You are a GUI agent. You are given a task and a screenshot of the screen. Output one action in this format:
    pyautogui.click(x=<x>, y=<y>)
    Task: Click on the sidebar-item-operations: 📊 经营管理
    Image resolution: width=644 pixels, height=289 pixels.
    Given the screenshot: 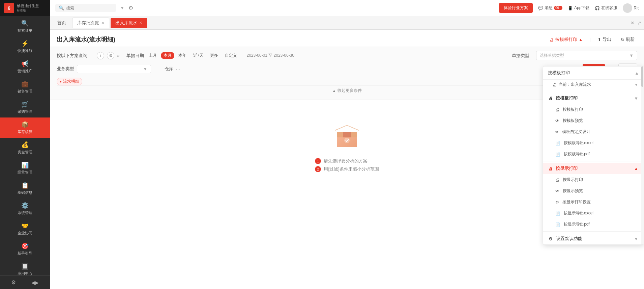 What is the action you would take?
    pyautogui.click(x=25, y=168)
    